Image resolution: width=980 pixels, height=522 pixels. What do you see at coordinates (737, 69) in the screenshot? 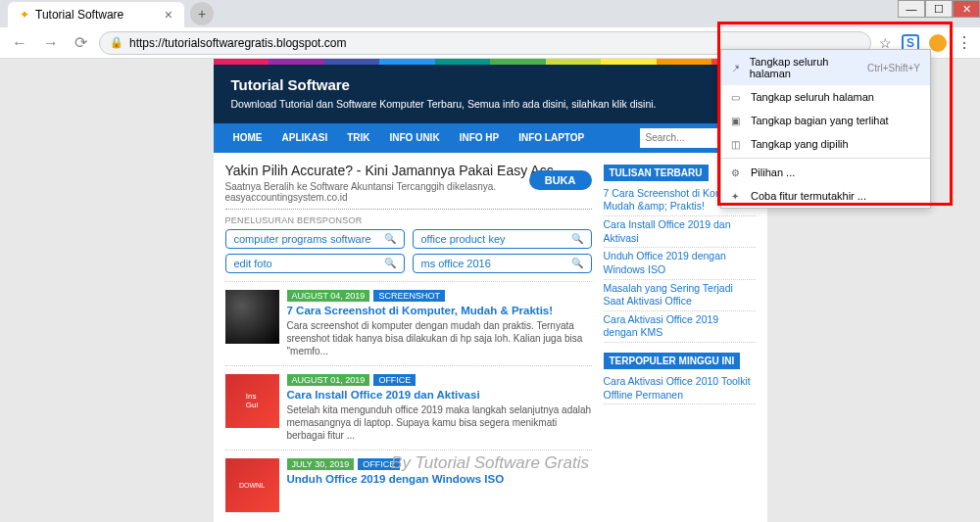
I see `capture-icon: ⭷` at bounding box center [737, 69].